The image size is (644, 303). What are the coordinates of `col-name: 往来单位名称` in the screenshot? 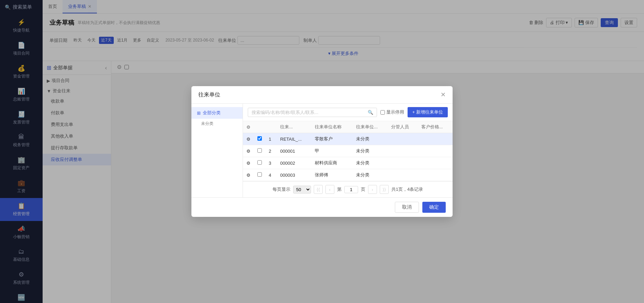 It's located at (332, 127).